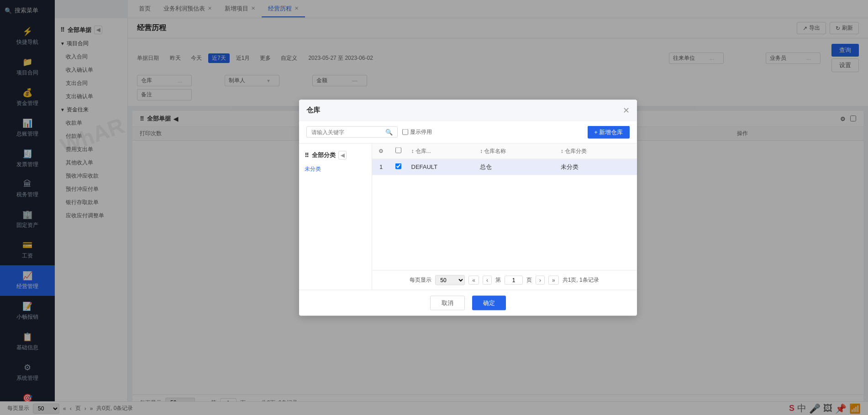  What do you see at coordinates (336, 216) in the screenshot?
I see `modal-left-panel: ⠿ 全部分类 ◀ 未分类` at bounding box center [336, 216].